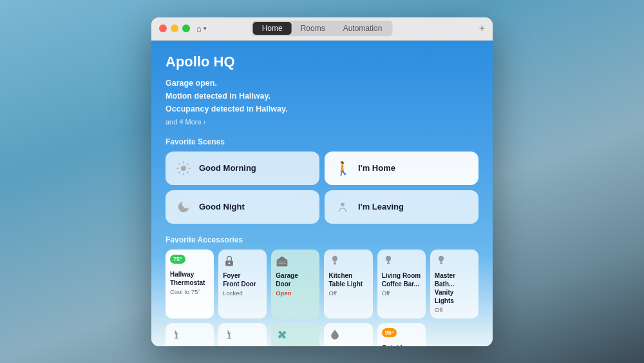 This screenshot has height=363, width=644. What do you see at coordinates (322, 96) in the screenshot?
I see `alerts-section: Garage open. Motion detected in Hallway.…` at bounding box center [322, 96].